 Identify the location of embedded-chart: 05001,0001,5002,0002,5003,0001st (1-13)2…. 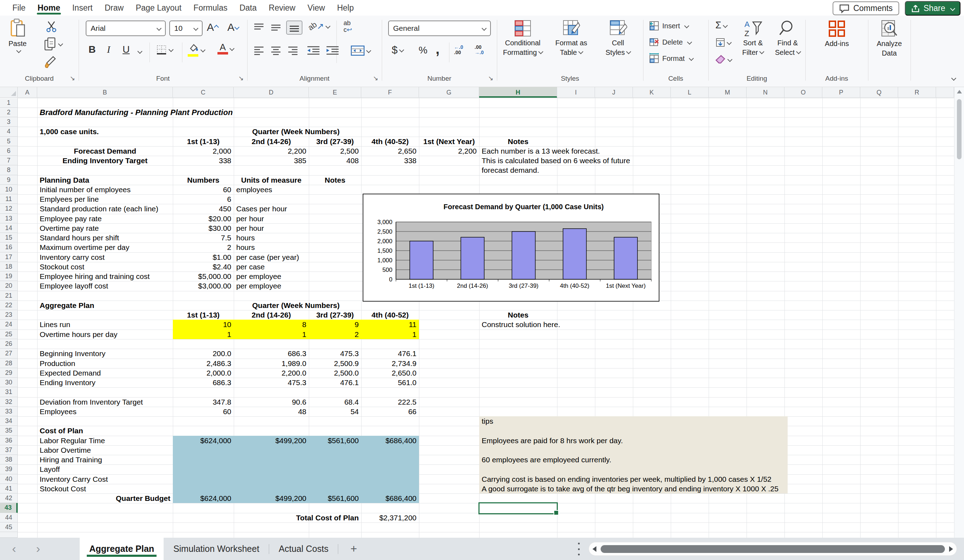
(511, 248).